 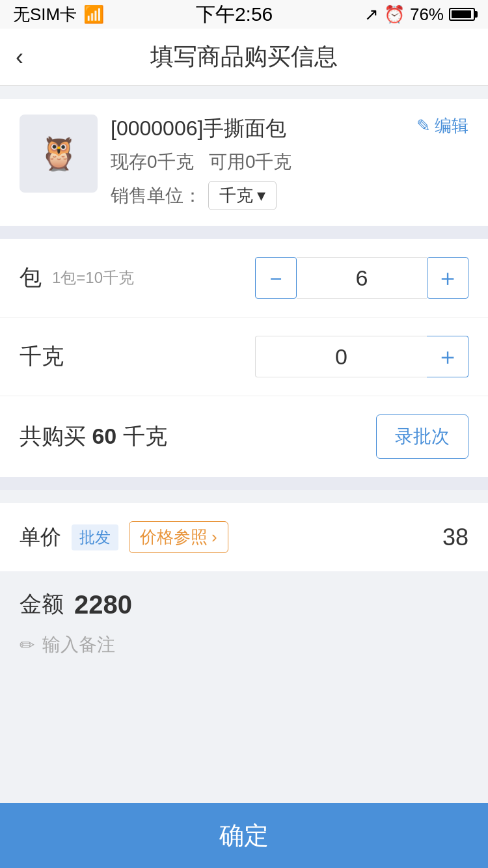 What do you see at coordinates (362, 278) in the screenshot?
I see `package-quantity-control: － ＋` at bounding box center [362, 278].